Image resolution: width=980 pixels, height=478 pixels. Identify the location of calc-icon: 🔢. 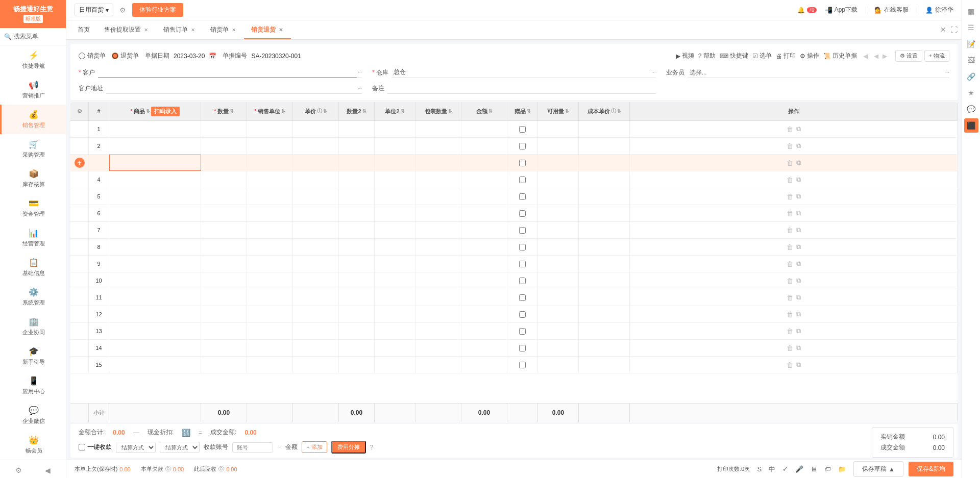
(186, 433).